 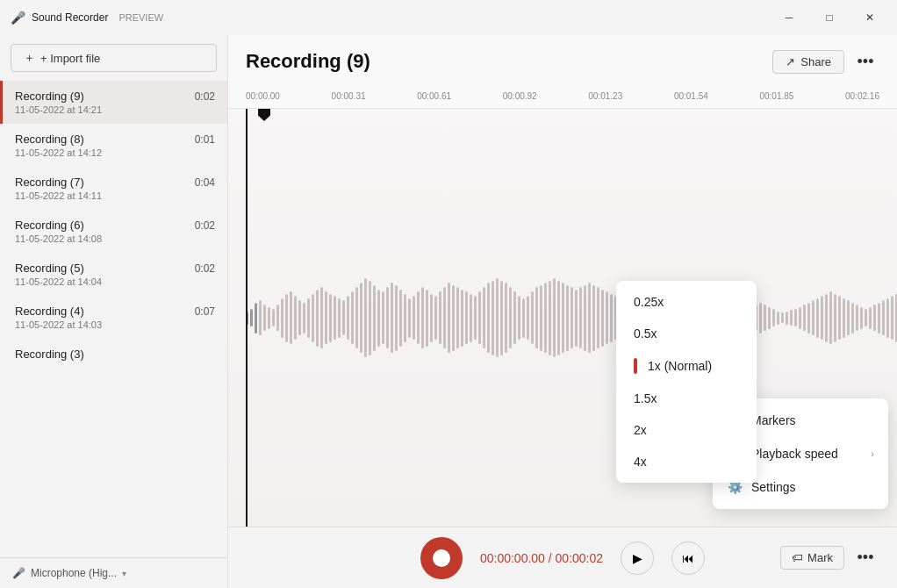 What do you see at coordinates (688, 558) in the screenshot?
I see `skip-to-start-button: ⏮` at bounding box center [688, 558].